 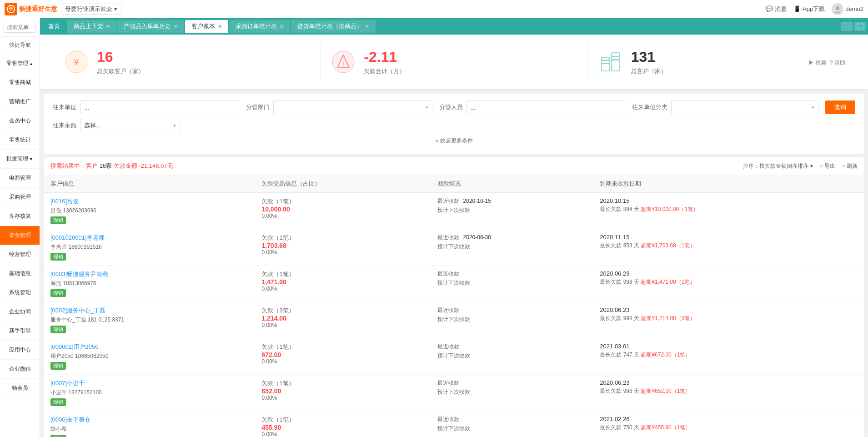 I want to click on sidebar-item-newguide: 新手引导, so click(x=20, y=331).